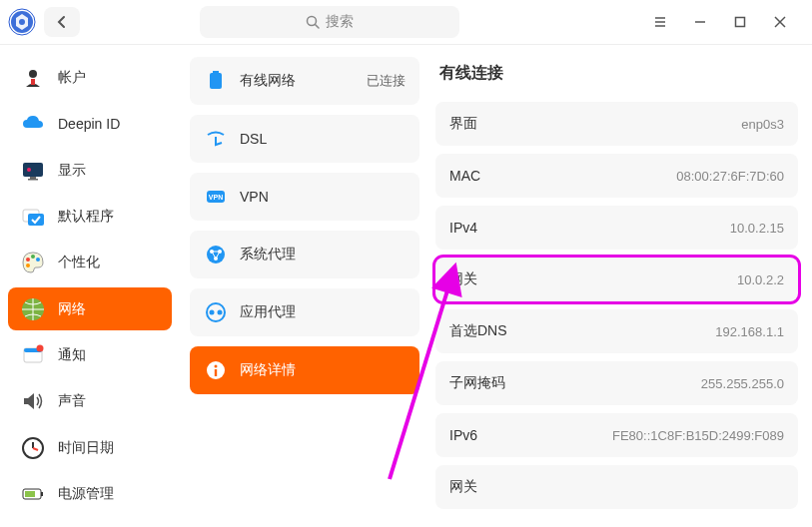 This screenshot has width=812, height=527. What do you see at coordinates (90, 78) in the screenshot?
I see `sidebar-item-account: 帐户` at bounding box center [90, 78].